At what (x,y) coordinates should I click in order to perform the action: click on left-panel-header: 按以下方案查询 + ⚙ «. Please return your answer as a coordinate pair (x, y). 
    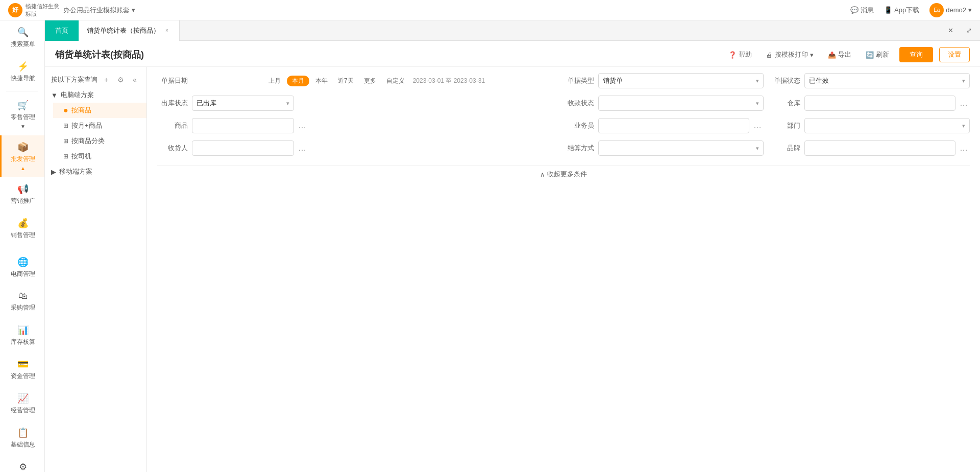
    Looking at the image, I should click on (96, 80).